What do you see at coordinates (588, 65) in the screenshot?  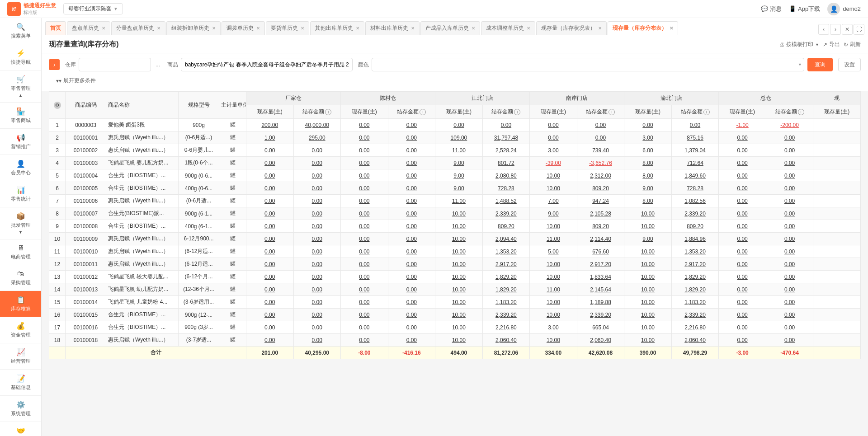 I see `color-input` at bounding box center [588, 65].